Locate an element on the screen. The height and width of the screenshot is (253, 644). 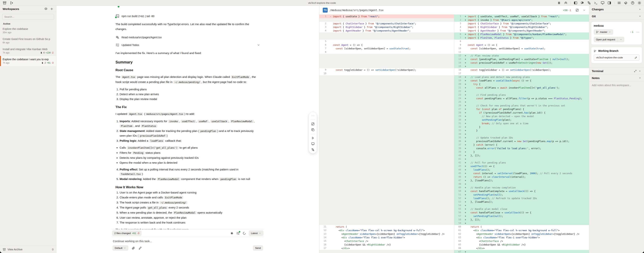
burst-icon is located at coordinates (232, 233).